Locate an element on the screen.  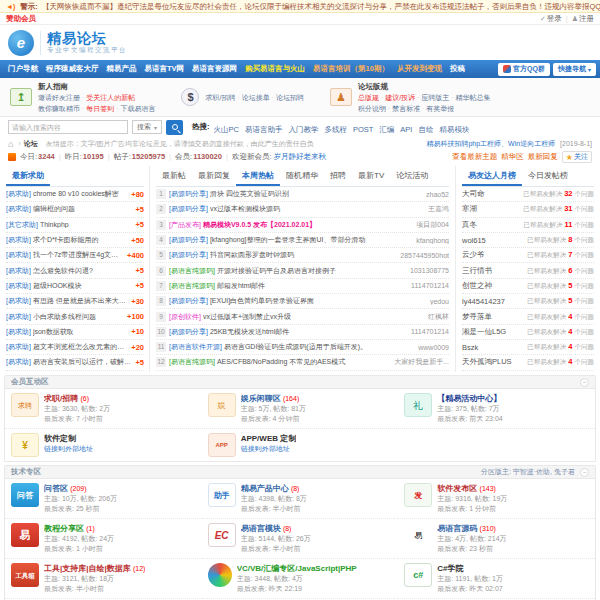
topic-author: 1114701214 is located at coordinates (430, 332).